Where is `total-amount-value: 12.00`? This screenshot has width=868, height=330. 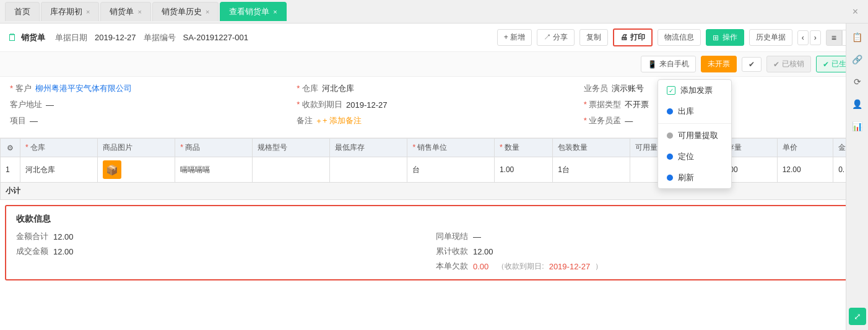
total-amount-value: 12.00 is located at coordinates (63, 237).